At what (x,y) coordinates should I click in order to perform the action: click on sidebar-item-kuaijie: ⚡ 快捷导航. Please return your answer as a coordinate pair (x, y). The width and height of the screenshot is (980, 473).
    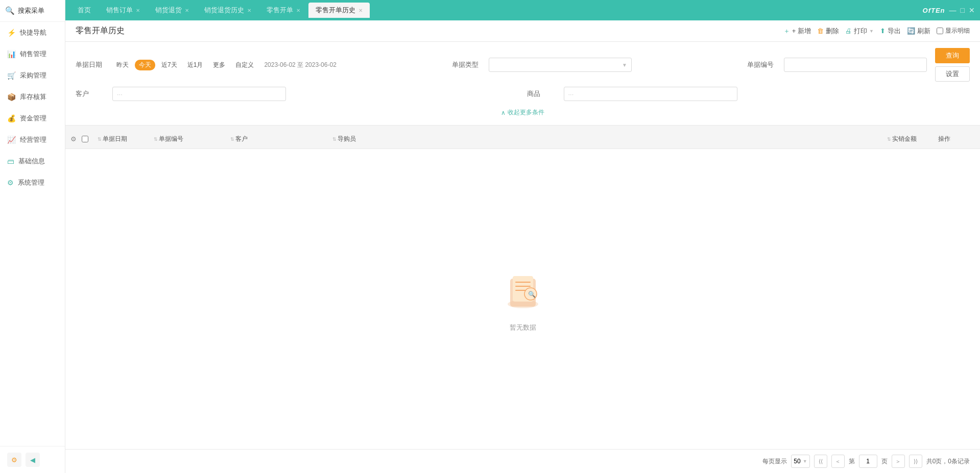
    Looking at the image, I should click on (33, 33).